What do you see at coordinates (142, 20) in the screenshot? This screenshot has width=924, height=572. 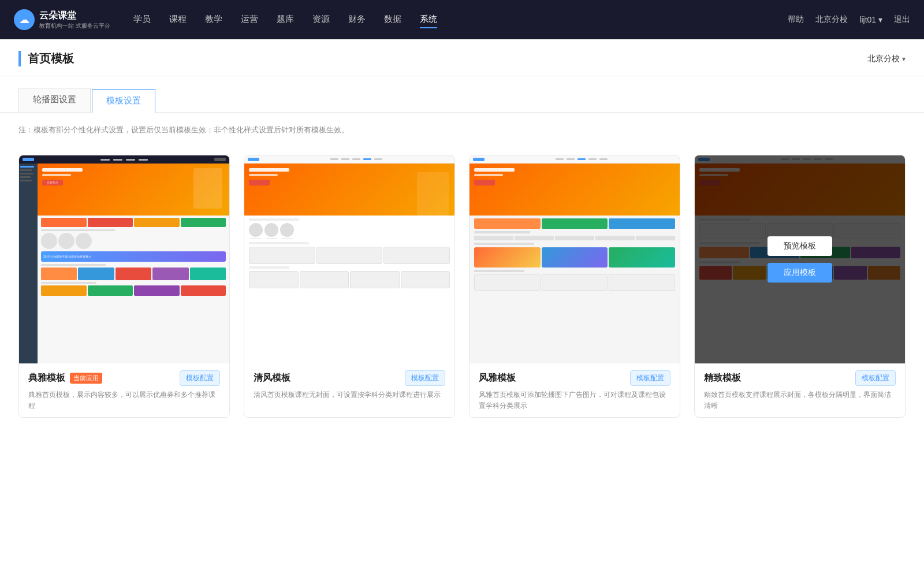 I see `nav-item-students: 学员` at bounding box center [142, 20].